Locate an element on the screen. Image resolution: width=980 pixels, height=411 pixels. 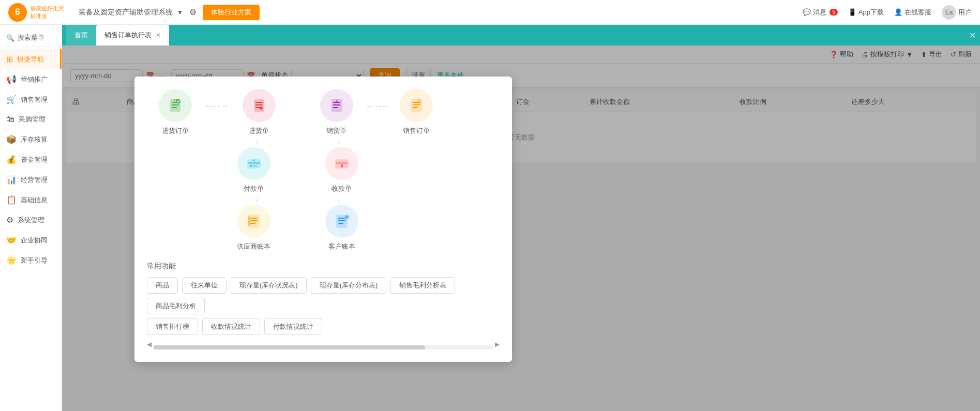
func-btn-partners: 往来单位 is located at coordinates (204, 285).